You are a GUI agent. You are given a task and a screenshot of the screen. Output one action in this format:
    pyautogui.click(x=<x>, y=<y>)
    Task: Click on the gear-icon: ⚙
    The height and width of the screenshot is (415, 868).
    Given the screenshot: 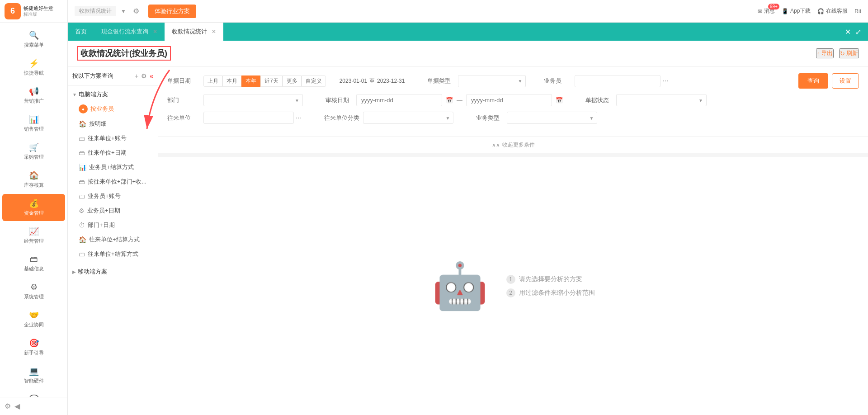 What is the action you would take?
    pyautogui.click(x=136, y=11)
    